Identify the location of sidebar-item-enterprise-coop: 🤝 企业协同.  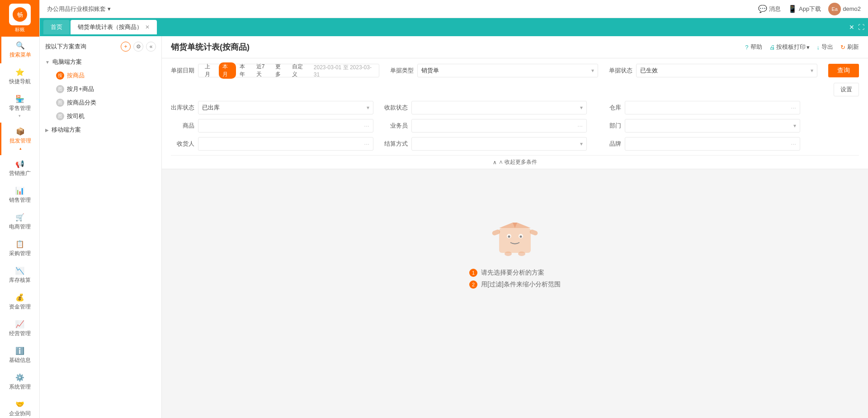
(20, 407).